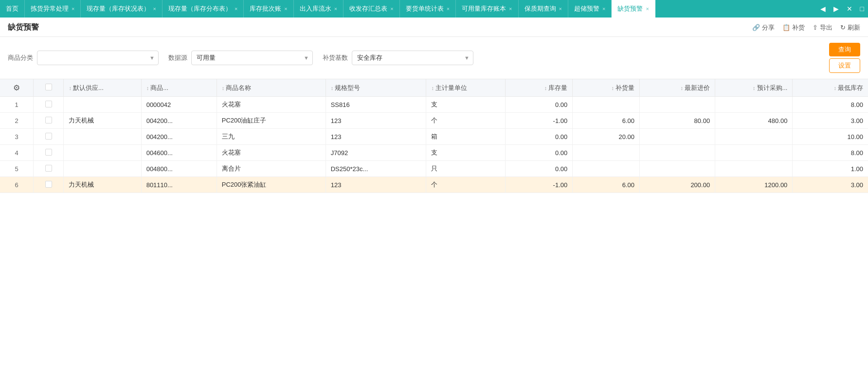 This screenshot has width=868, height=387. I want to click on cell-name: 火花塞, so click(271, 153).